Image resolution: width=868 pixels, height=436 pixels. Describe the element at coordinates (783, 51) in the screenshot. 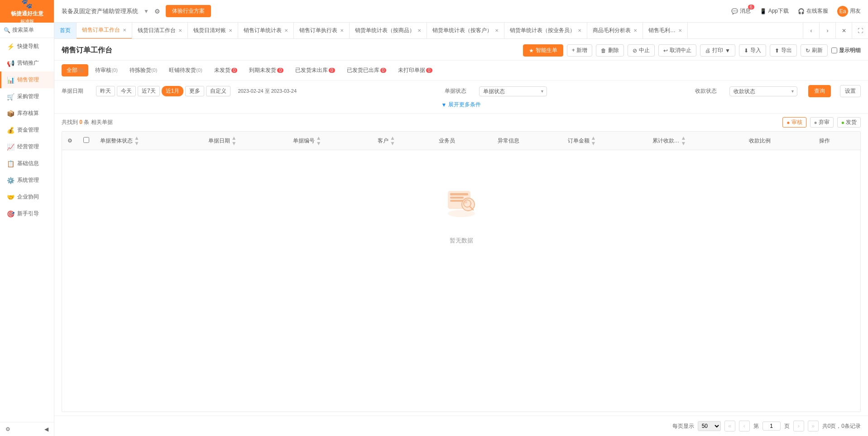

I see `export-button: ⬆ 导出` at that location.